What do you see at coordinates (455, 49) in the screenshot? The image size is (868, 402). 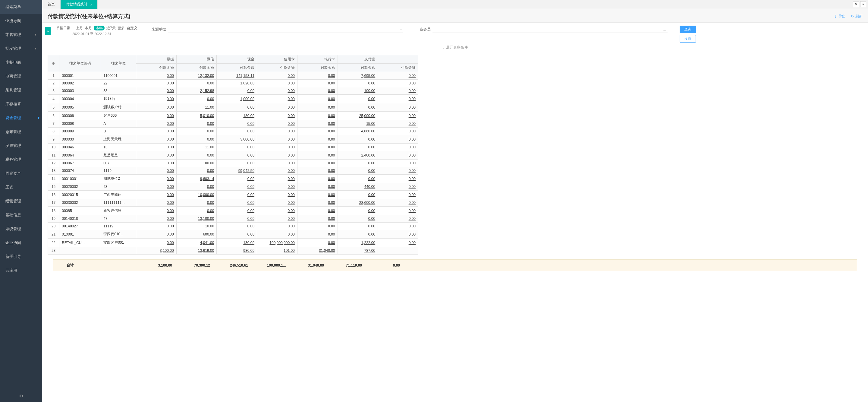 I see `expand-more-bar: ⌄展开更多条件` at bounding box center [455, 49].